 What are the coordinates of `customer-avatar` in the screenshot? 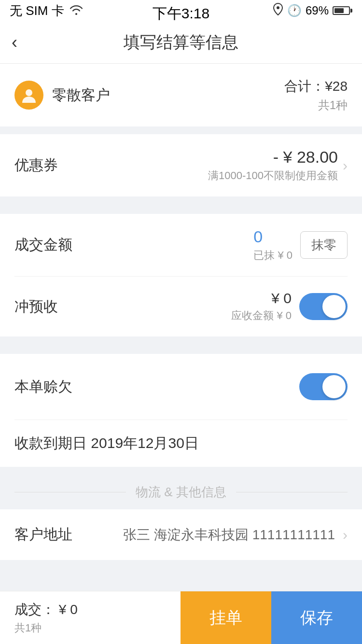 It's located at (29, 95).